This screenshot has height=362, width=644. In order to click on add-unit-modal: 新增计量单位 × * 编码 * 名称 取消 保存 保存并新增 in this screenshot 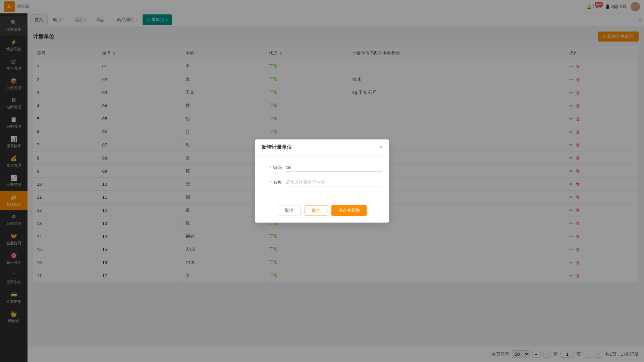, I will do `click(322, 181)`.